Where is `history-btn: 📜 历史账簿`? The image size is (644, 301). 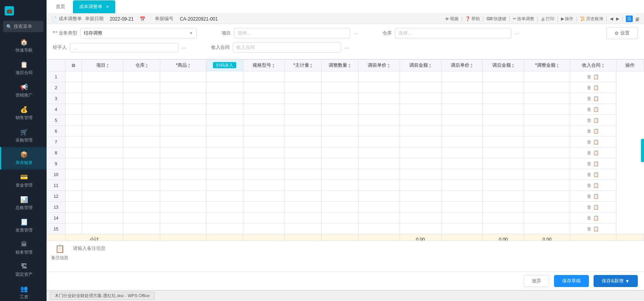 history-btn: 📜 历史账簿 is located at coordinates (592, 19).